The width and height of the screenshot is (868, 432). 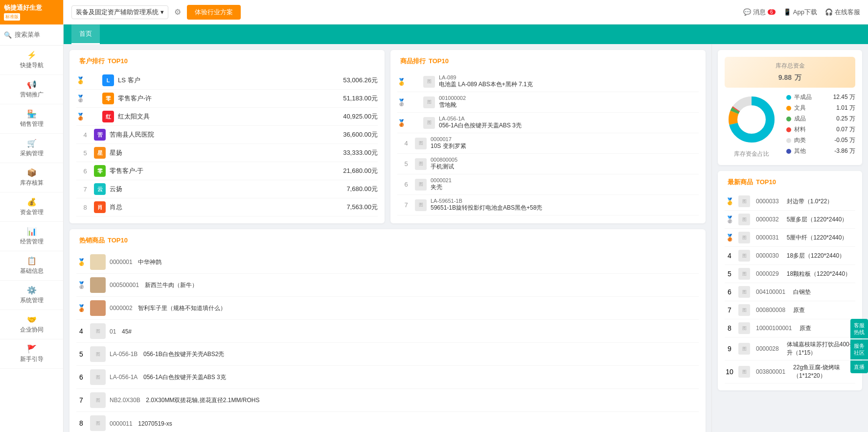 I want to click on product-rank-info: 001000002 雪地靴, so click(x=569, y=102).